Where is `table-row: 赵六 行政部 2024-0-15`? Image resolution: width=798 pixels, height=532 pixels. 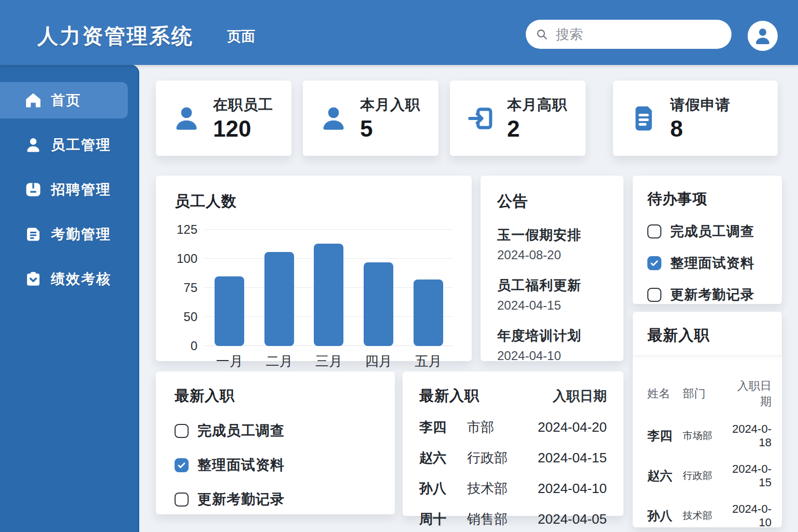 table-row: 赵六 行政部 2024-0-15 is located at coordinates (710, 476).